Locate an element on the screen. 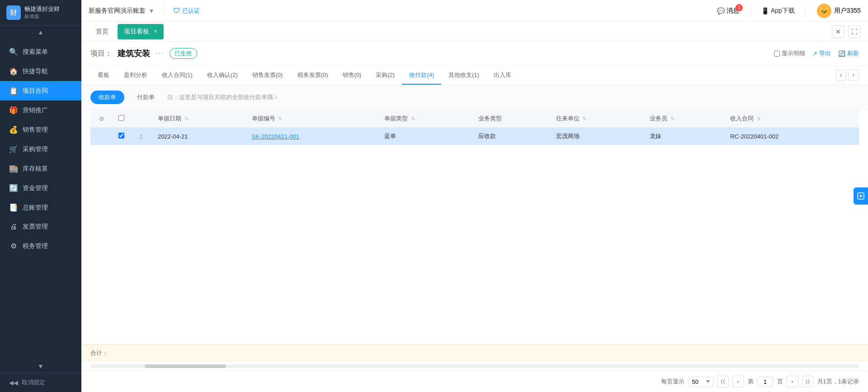 Image resolution: width=868 pixels, height=392 pixels. topbar-divider2 is located at coordinates (750, 11).